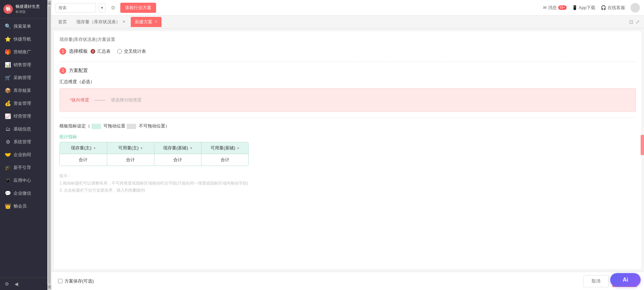  Describe the element at coordinates (348, 8) in the screenshot. I see `topbar: ▾ ⚙ 体验行业方案 ✉ 消息 99+ 📱 App下载 🎧 在线客服` at that location.